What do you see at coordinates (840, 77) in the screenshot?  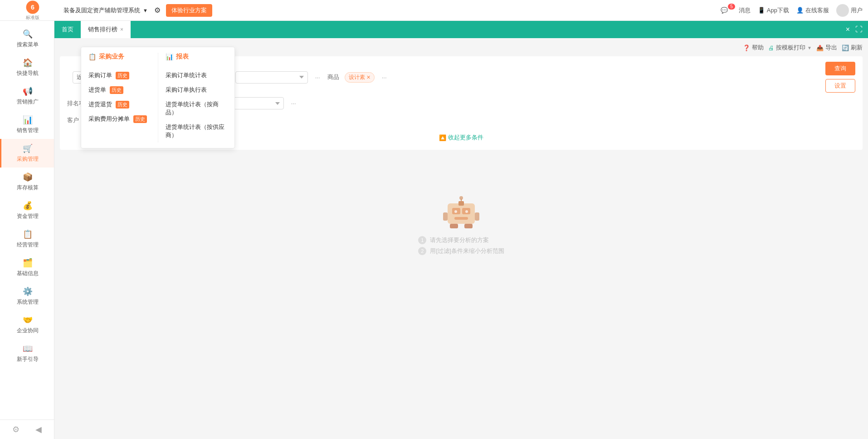 I see `filter-actions: 查询 设置` at bounding box center [840, 77].